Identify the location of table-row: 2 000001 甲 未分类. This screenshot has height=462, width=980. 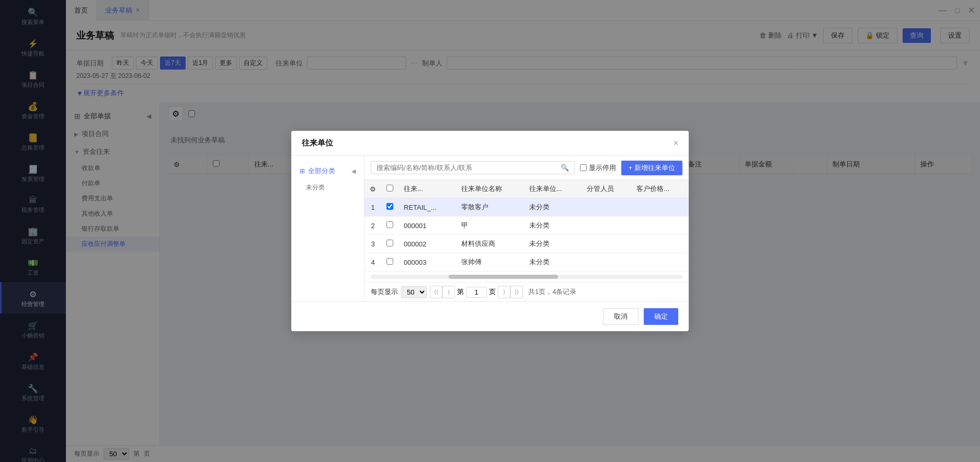
(527, 226).